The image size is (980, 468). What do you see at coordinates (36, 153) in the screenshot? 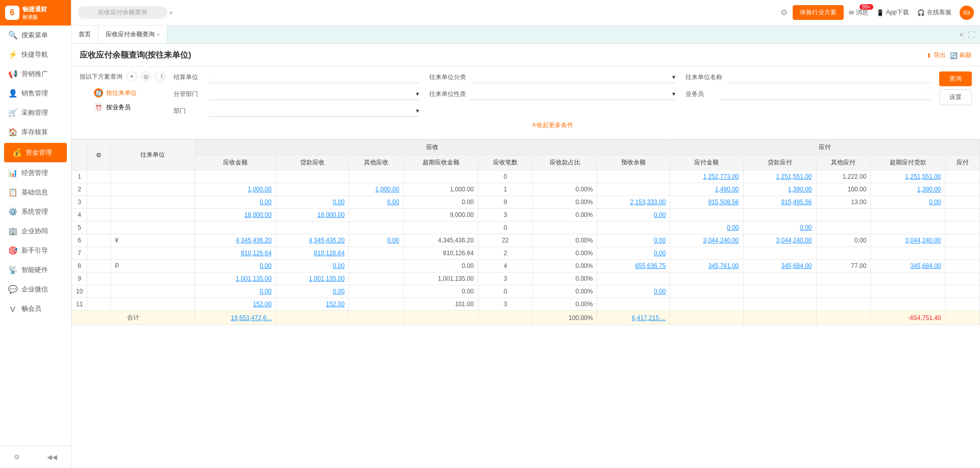
I see `sidebar-item-capital: 💰 资金管理` at bounding box center [36, 153].